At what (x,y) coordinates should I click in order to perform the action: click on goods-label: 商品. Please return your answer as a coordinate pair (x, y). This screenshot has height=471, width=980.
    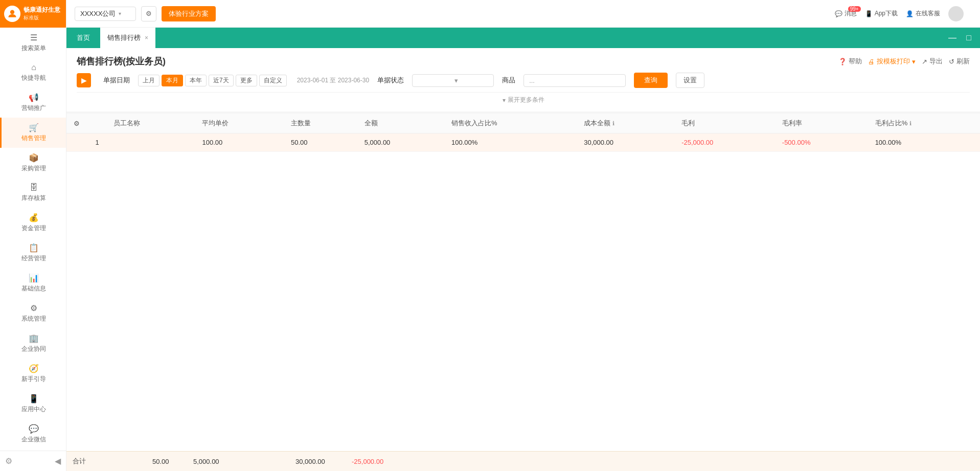
    Looking at the image, I should click on (509, 80).